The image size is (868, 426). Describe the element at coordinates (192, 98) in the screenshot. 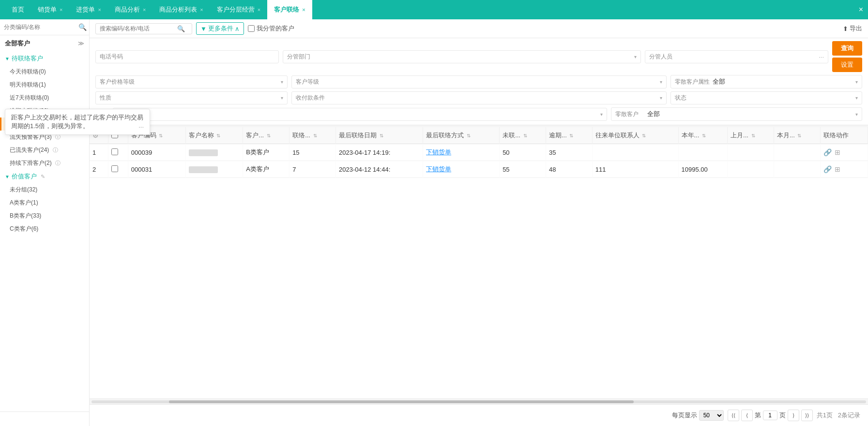

I see `filter-gender: 性质 ▾` at that location.